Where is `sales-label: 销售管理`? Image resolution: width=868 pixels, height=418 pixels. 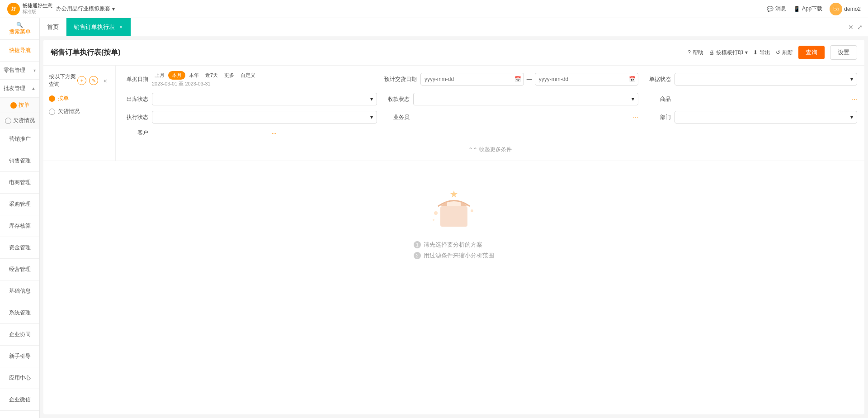 sales-label: 销售管理 is located at coordinates (20, 161).